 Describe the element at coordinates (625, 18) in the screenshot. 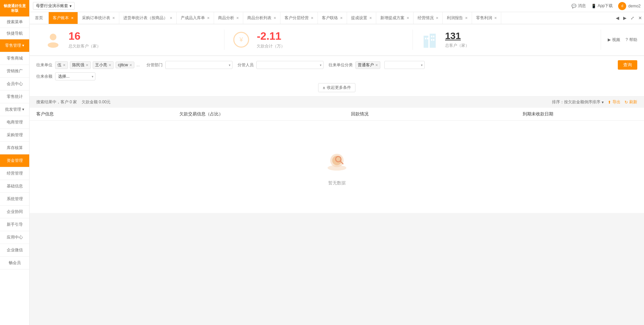

I see `nav-arrow-right: ▶` at that location.